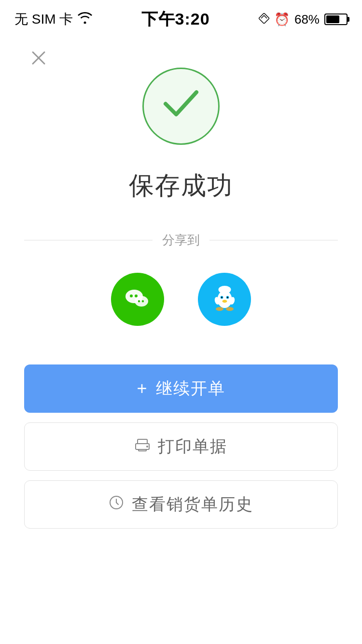  Describe the element at coordinates (176, 19) in the screenshot. I see `status-time: 下午3:20` at that location.